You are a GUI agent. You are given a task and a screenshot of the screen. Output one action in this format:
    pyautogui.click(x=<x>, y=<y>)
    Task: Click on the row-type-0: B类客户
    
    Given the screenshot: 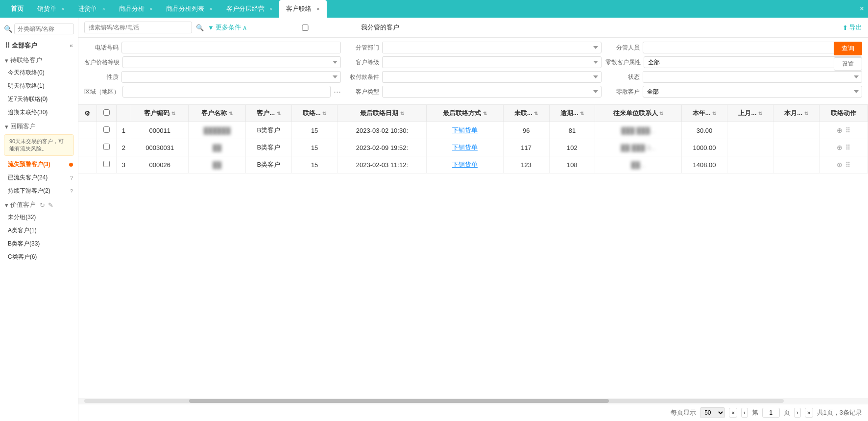 What is the action you would take?
    pyautogui.click(x=269, y=130)
    